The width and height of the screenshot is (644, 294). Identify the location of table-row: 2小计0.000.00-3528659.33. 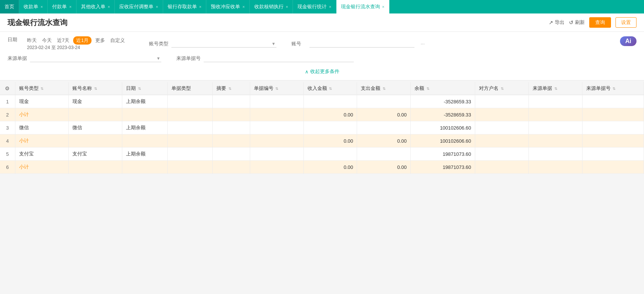
(322, 115).